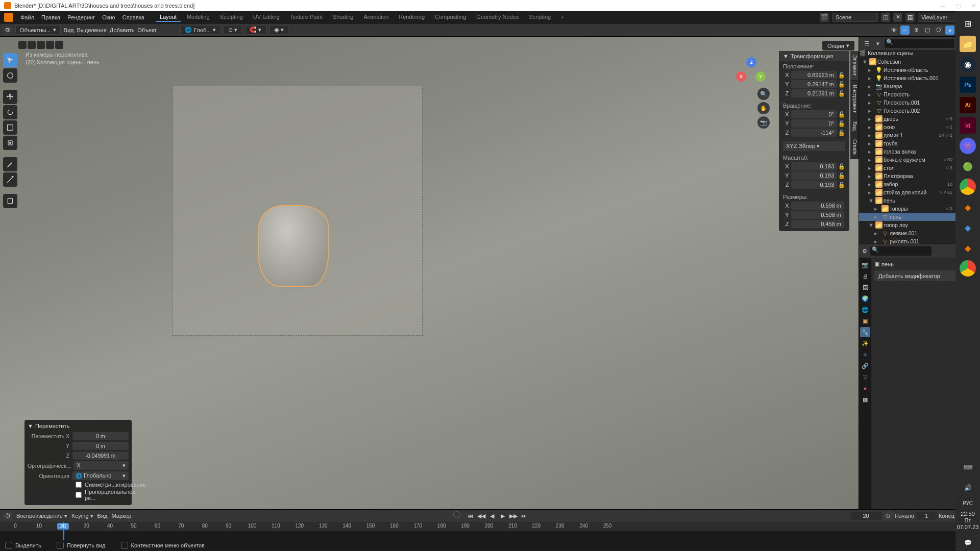  Describe the element at coordinates (101, 456) in the screenshot. I see `op-move-z-input: -0.049091 m` at that location.